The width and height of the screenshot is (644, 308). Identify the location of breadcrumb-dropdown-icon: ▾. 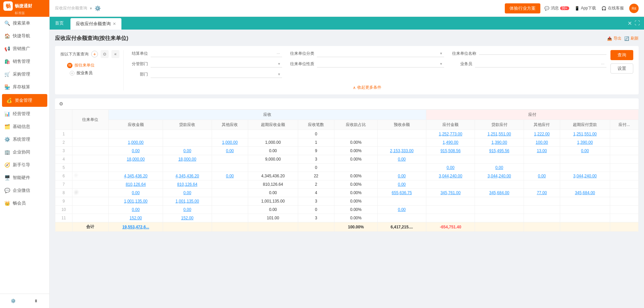
(91, 8).